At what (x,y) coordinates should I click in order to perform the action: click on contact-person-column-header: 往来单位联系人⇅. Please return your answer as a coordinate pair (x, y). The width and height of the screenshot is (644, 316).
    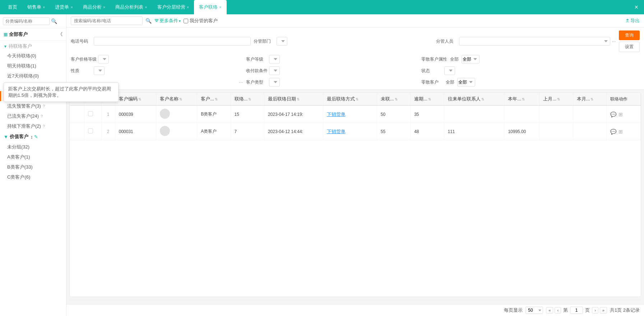
    Looking at the image, I should click on (474, 99).